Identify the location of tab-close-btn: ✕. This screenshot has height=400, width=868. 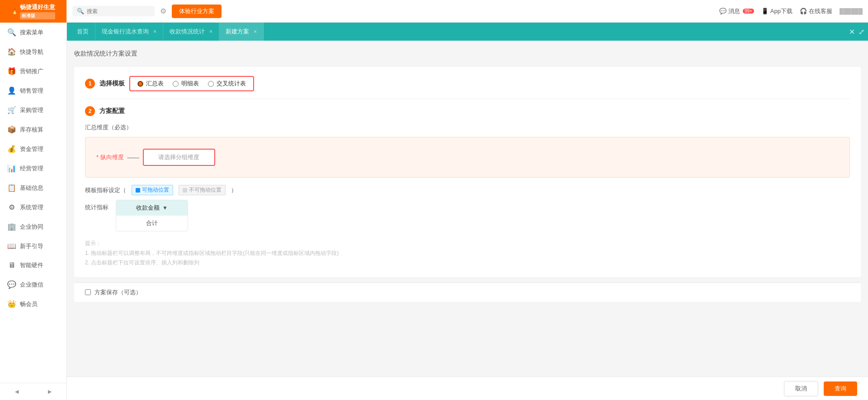
(852, 32).